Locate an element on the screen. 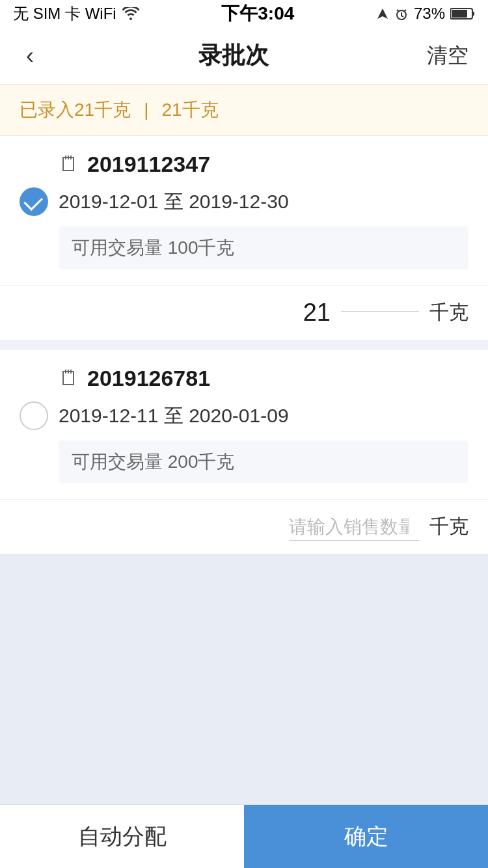 The width and height of the screenshot is (488, 868). unit-1: 千克 is located at coordinates (449, 312).